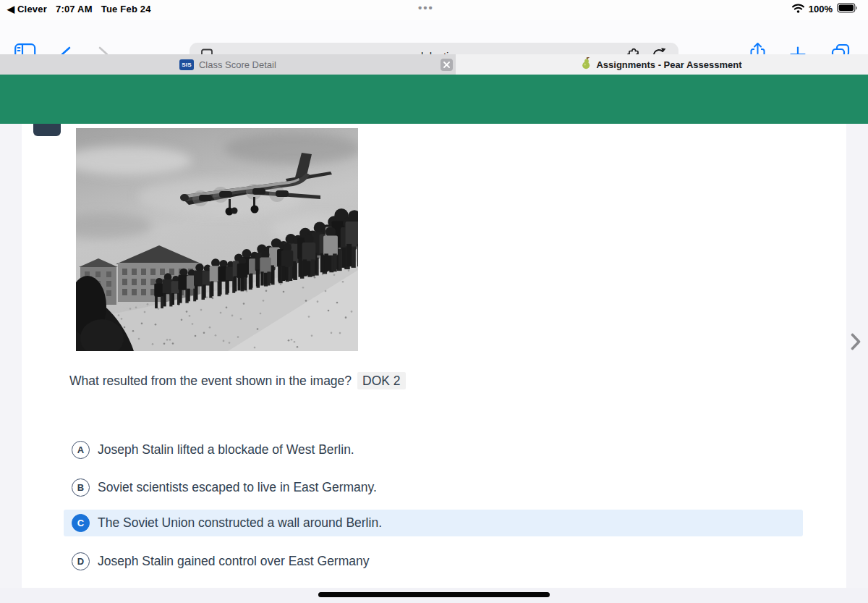 This screenshot has height=603, width=868. Describe the element at coordinates (11, 356) in the screenshot. I see `left-gutter` at that location.